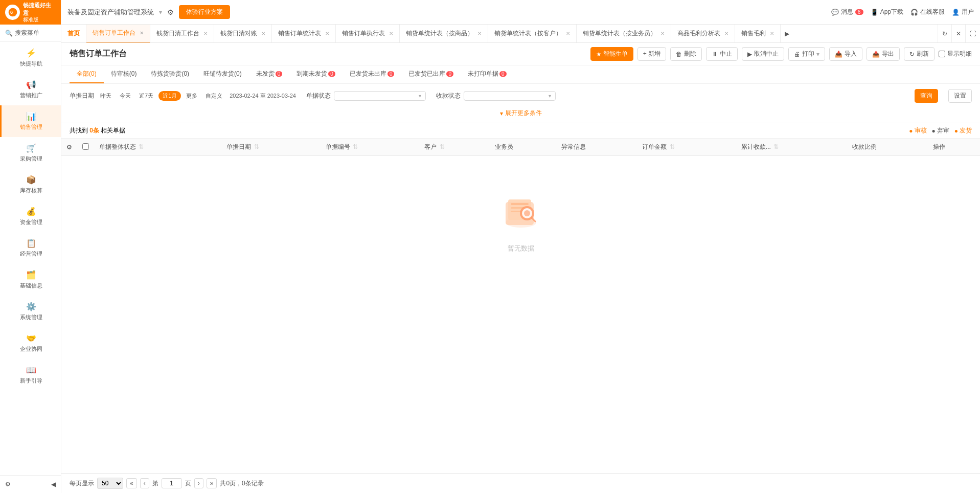 The image size is (980, 493). Describe the element at coordinates (942, 54) in the screenshot. I see `show-details-input` at that location.